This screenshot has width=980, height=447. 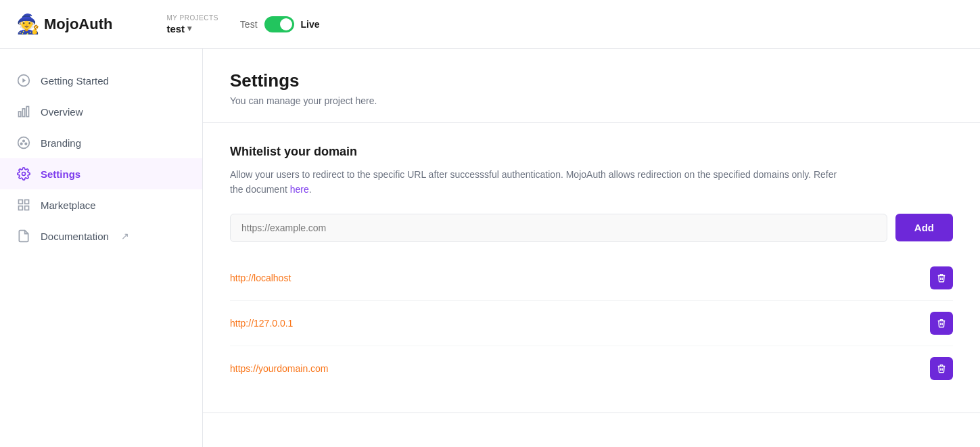 I want to click on logo-text: MojoAuth, so click(x=78, y=24).